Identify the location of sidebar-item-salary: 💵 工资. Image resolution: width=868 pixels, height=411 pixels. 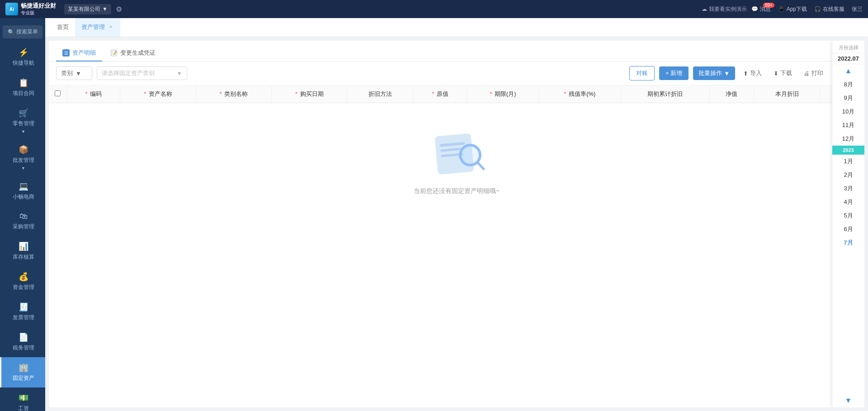
(23, 399).